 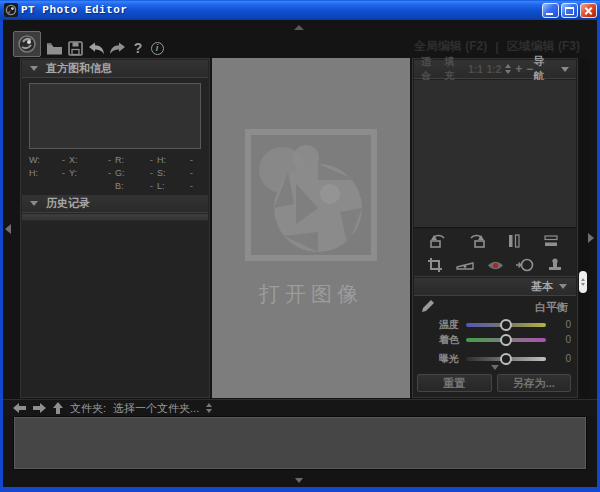 I want to click on tools-section, so click(x=495, y=253).